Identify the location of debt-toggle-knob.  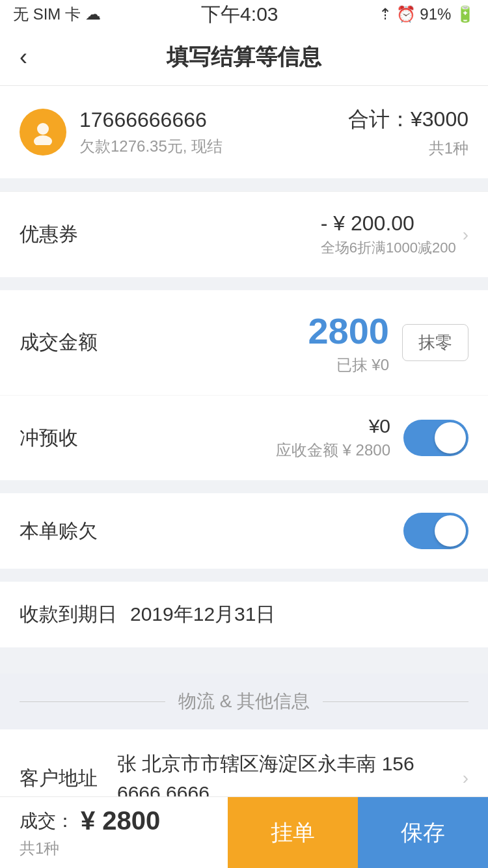
(450, 531).